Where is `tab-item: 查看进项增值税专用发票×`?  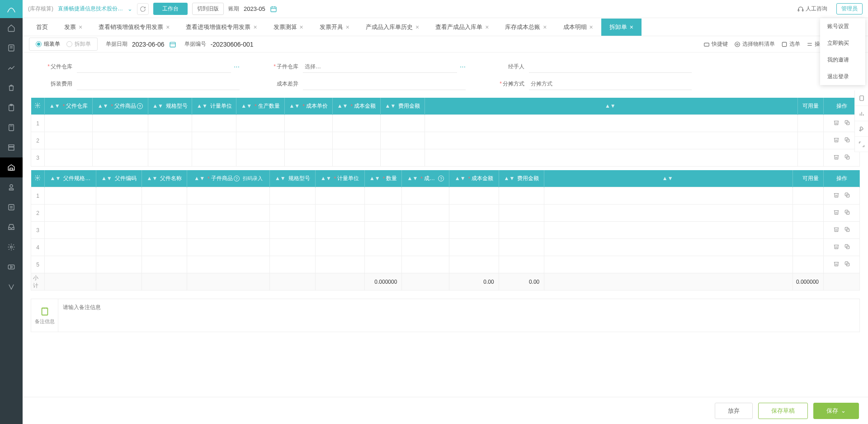
tab-item: 查看进项增值税专用发票× is located at coordinates (222, 27).